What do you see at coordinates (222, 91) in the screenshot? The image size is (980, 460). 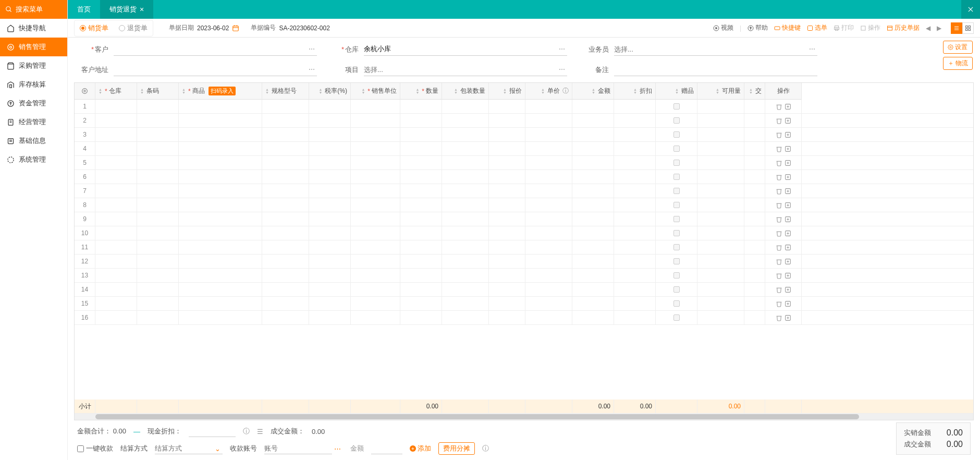 I see `scan-badge: 扫码录入` at bounding box center [222, 91].